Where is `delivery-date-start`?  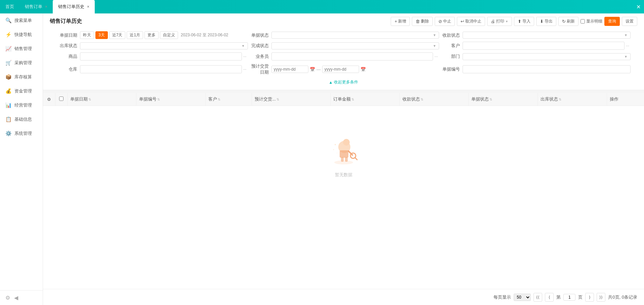 delivery-date-start is located at coordinates (290, 69).